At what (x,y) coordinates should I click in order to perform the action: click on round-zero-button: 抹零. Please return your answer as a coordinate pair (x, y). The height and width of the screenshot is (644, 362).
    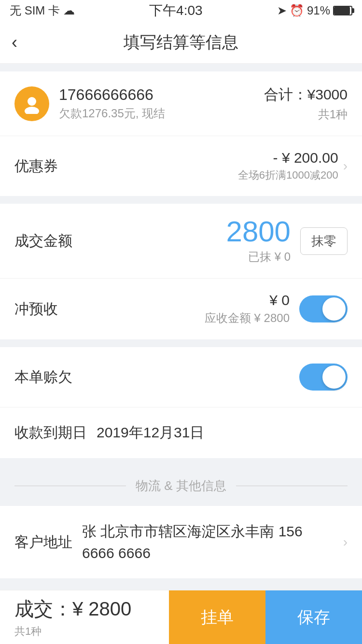
    Looking at the image, I should click on (324, 241).